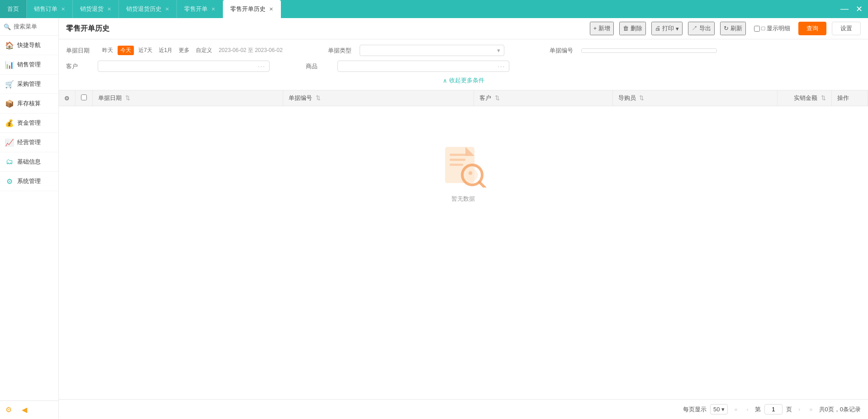 The image size is (868, 419). Describe the element at coordinates (271, 9) in the screenshot. I see `tab-close-retail-open-history: ✕` at that location.